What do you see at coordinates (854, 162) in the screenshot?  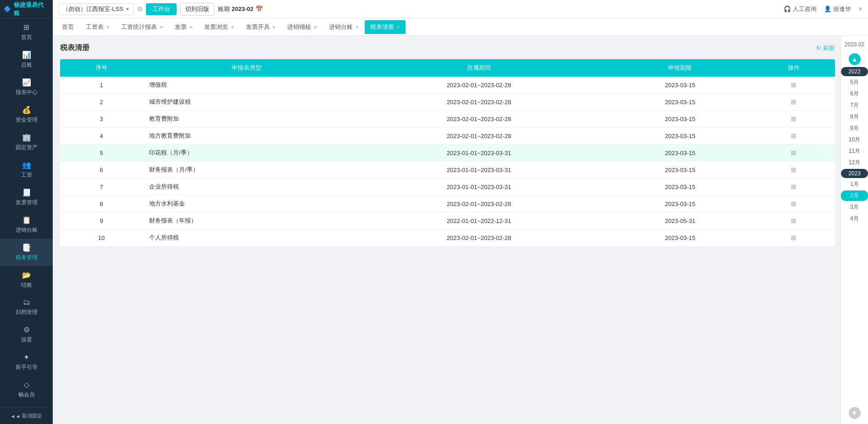 I see `timeline-month-2022-12月: 12月` at bounding box center [854, 162].